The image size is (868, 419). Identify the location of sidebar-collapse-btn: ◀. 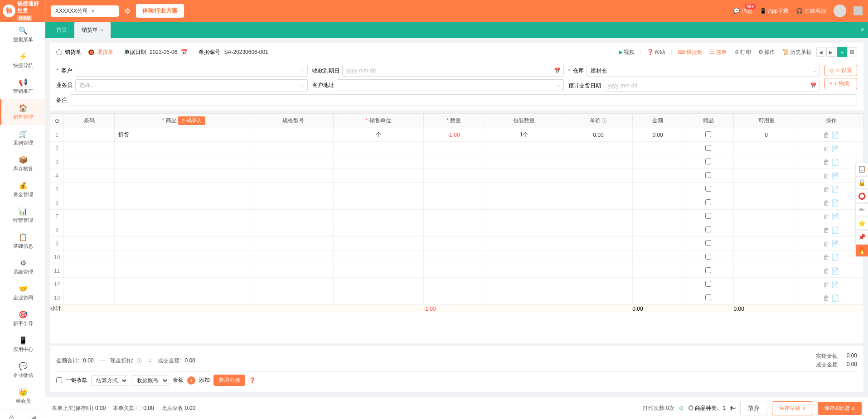
(34, 416).